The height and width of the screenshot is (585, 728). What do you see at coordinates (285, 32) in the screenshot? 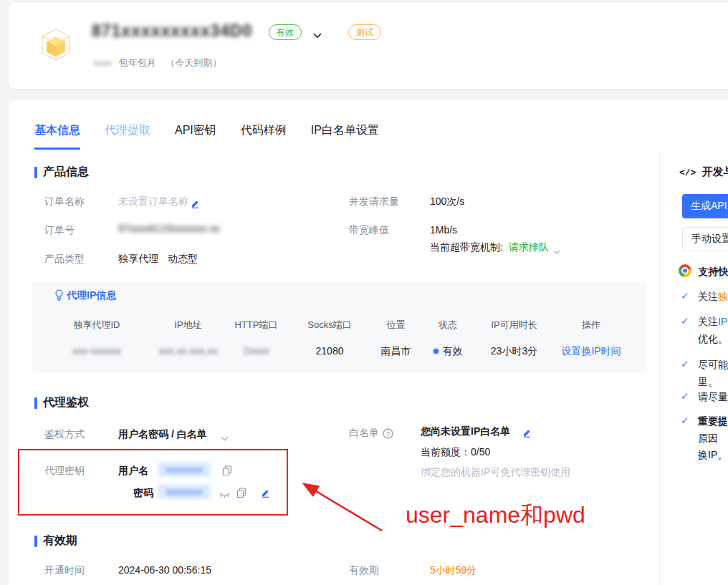
I see `status-badge: 有效` at bounding box center [285, 32].